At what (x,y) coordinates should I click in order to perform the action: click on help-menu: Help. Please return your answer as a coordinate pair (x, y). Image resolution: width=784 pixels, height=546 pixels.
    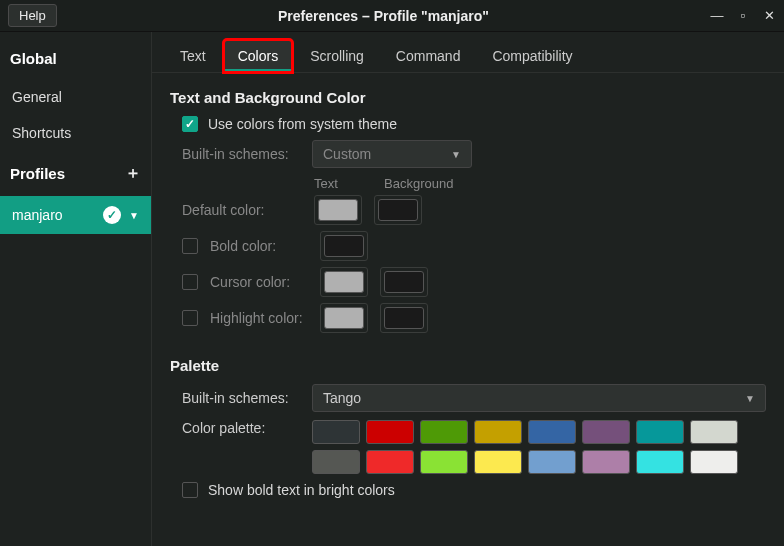
    Looking at the image, I should click on (32, 16).